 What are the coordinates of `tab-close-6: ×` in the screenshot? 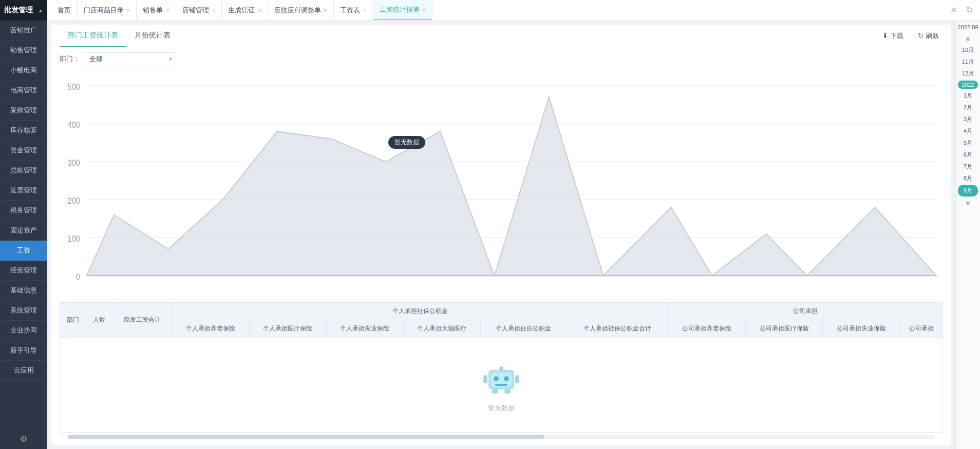 It's located at (365, 10).